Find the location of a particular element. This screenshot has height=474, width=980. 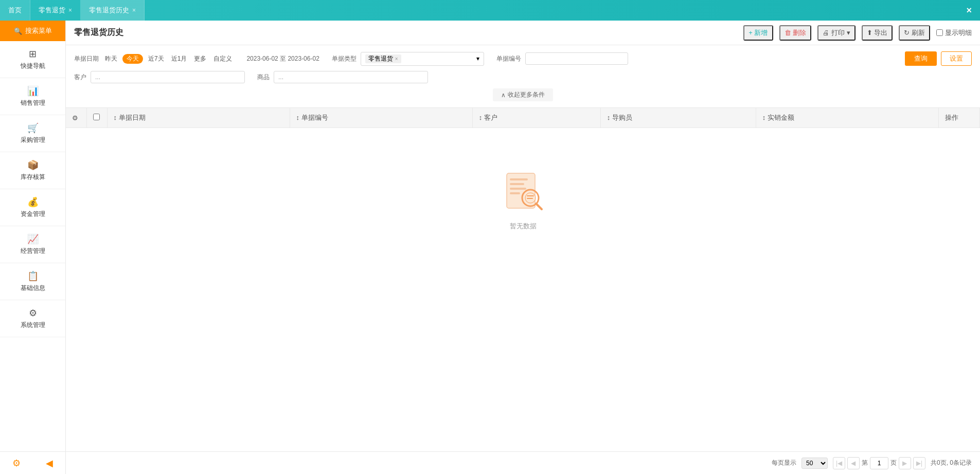

sidebar-collapse-icon: ◀ is located at coordinates (49, 463).